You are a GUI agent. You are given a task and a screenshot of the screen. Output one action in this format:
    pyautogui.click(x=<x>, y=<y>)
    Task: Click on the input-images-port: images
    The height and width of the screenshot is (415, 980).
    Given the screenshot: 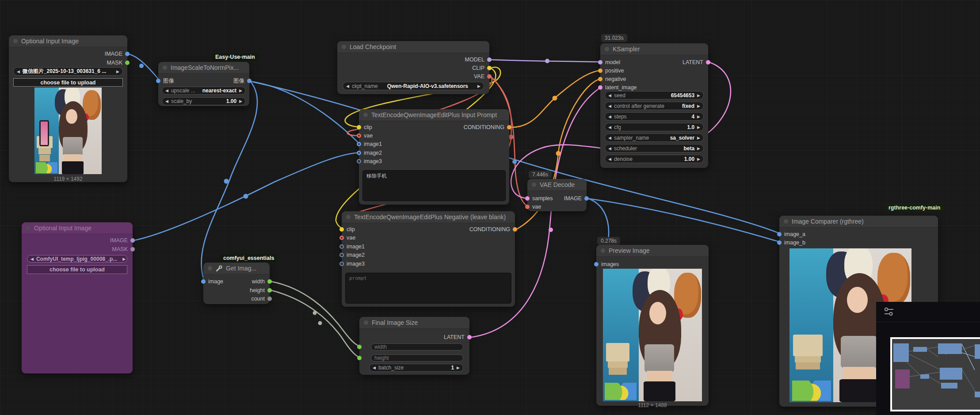 What is the action you would take?
    pyautogui.click(x=606, y=264)
    